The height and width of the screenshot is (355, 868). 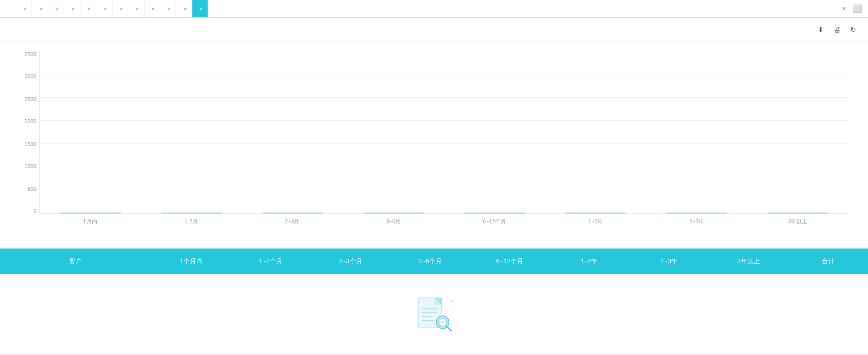 I want to click on table-header-cell: 1个月内, so click(x=191, y=261).